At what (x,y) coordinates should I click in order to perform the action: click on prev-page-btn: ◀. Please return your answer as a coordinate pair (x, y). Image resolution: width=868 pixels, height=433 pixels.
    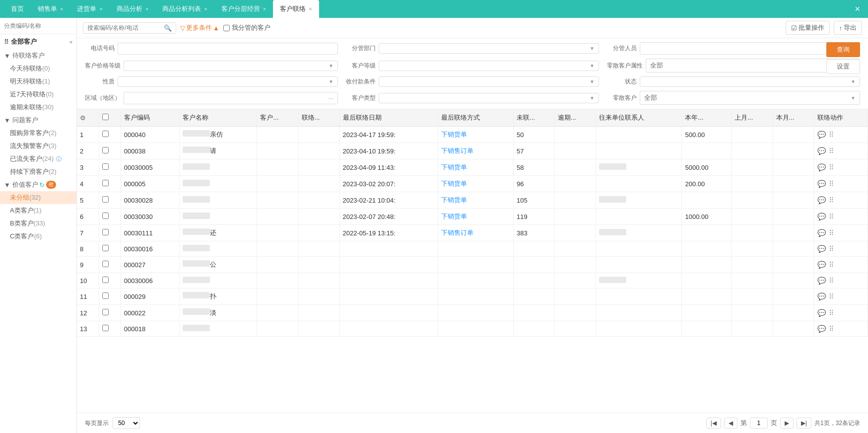
    Looking at the image, I should click on (731, 423).